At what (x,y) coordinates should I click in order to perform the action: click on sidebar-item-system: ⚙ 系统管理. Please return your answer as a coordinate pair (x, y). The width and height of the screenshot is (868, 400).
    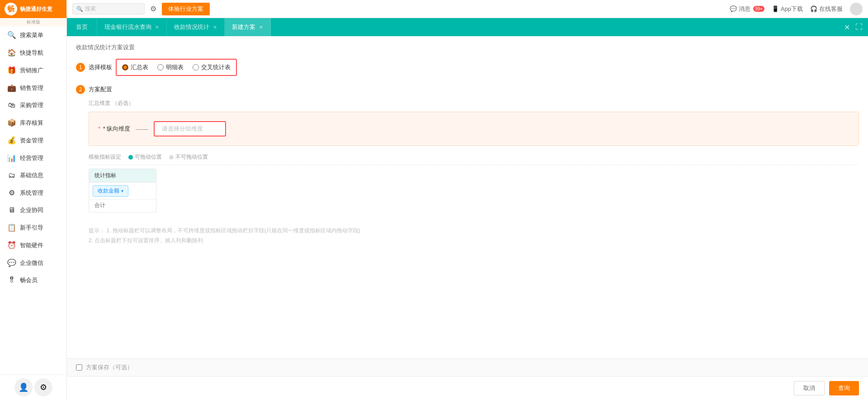
    Looking at the image, I should click on (33, 193).